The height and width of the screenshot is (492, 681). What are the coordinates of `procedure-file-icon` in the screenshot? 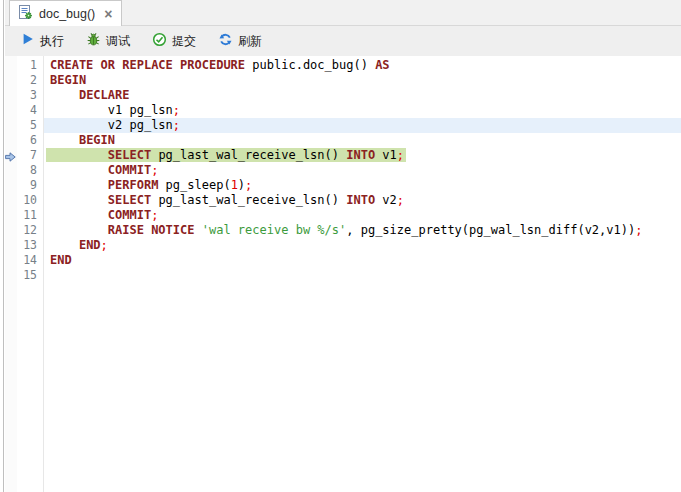 It's located at (25, 14).